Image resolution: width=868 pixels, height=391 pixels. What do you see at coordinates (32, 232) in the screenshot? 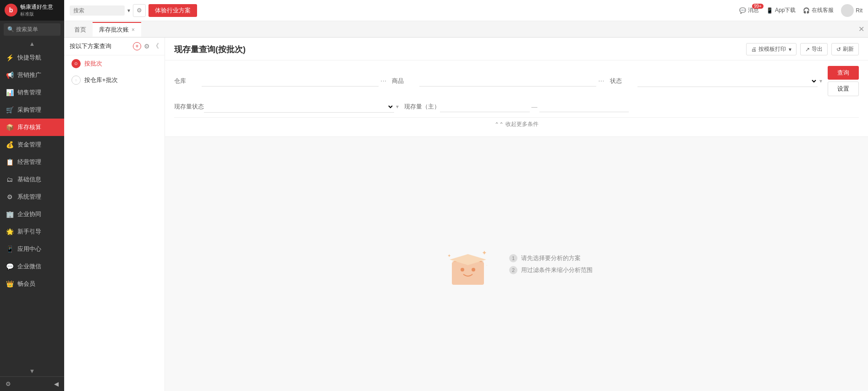
I see `sidebar-item-newbie: 🌟 新手引导` at bounding box center [32, 232].